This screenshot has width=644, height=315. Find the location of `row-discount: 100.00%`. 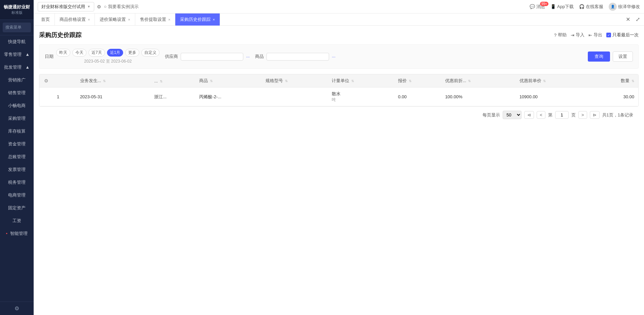

row-discount: 100.00% is located at coordinates (478, 97).